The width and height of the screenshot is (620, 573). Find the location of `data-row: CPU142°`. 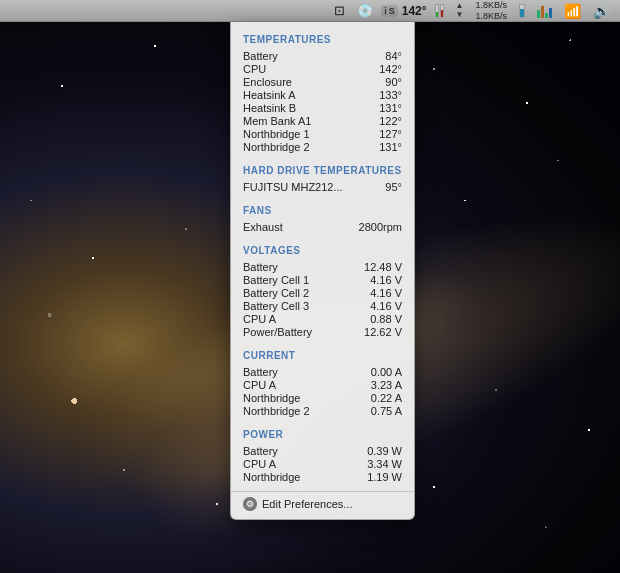

data-row: CPU142° is located at coordinates (322, 68).